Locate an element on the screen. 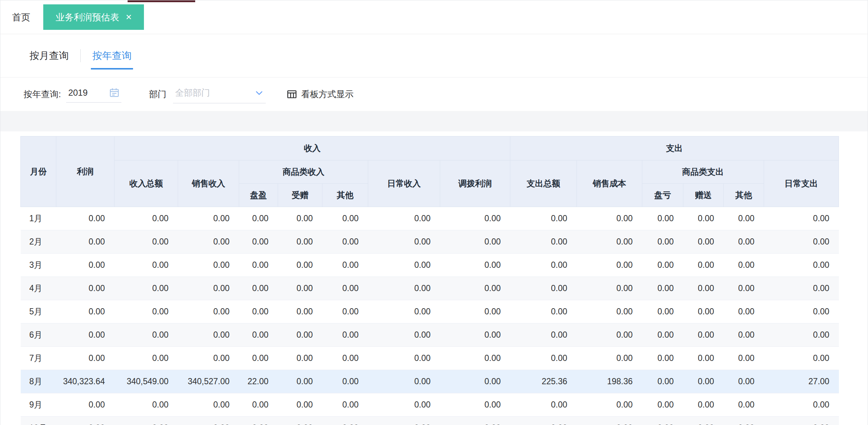 This screenshot has height=425, width=868. col-header-month: 月份 is located at coordinates (39, 172).